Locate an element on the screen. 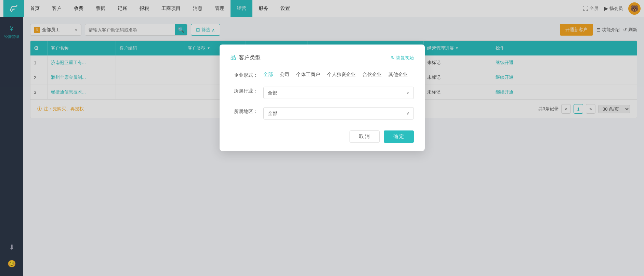 The image size is (644, 276). option-company: 公司 is located at coordinates (285, 75).